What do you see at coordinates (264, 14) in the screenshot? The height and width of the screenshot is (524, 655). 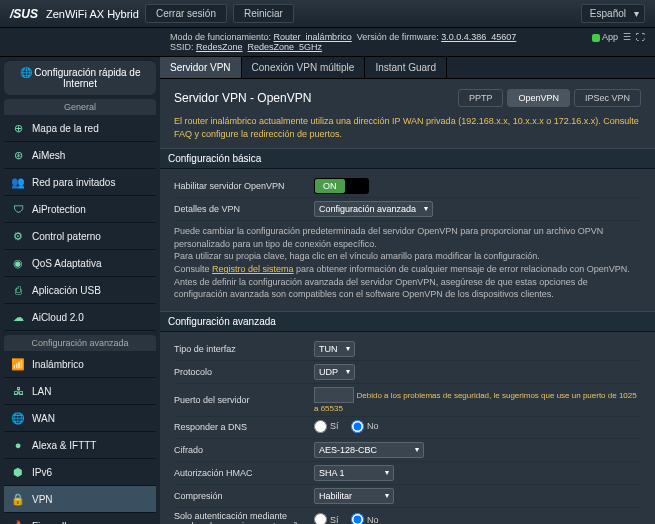 I see `reboot-button: Reiniciar` at bounding box center [264, 14].